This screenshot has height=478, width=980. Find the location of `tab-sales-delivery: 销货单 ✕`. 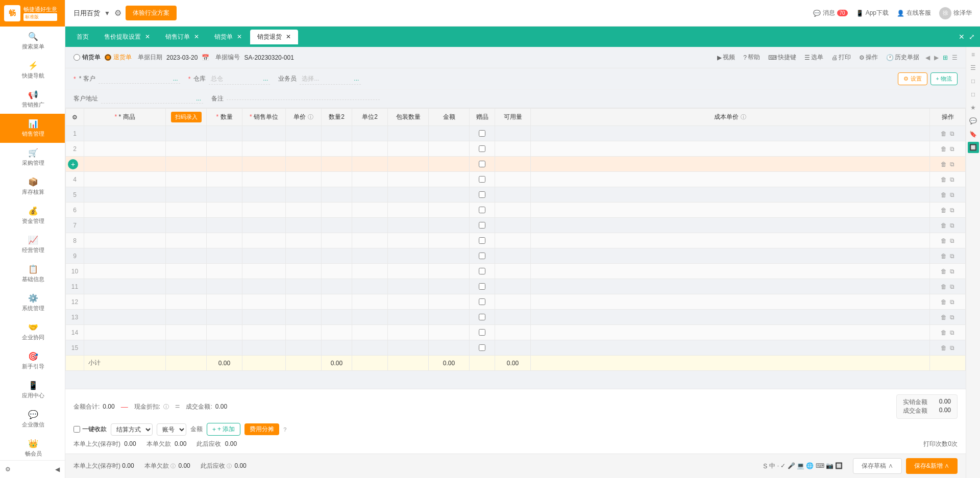

tab-sales-delivery: 销货单 ✕ is located at coordinates (228, 37).